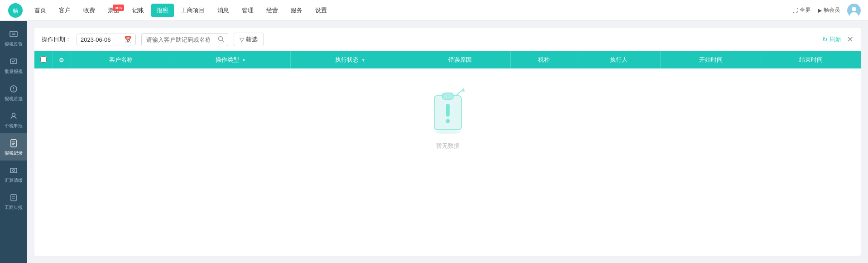 Image resolution: width=868 pixels, height=263 pixels. What do you see at coordinates (14, 93) in the screenshot?
I see `sidebar-item-tax-summary: 报税总览` at bounding box center [14, 93].